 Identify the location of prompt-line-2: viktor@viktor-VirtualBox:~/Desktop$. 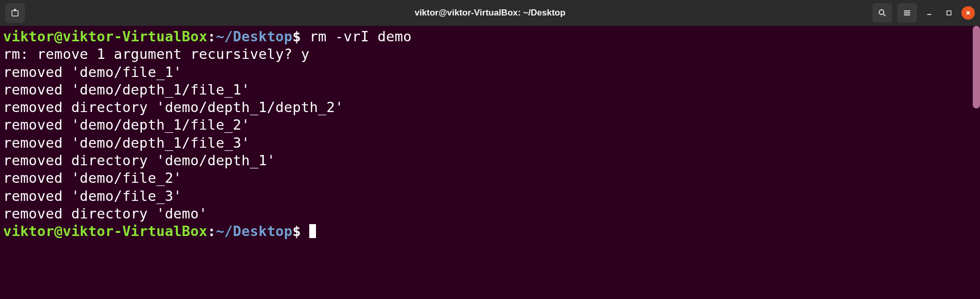
(490, 231).